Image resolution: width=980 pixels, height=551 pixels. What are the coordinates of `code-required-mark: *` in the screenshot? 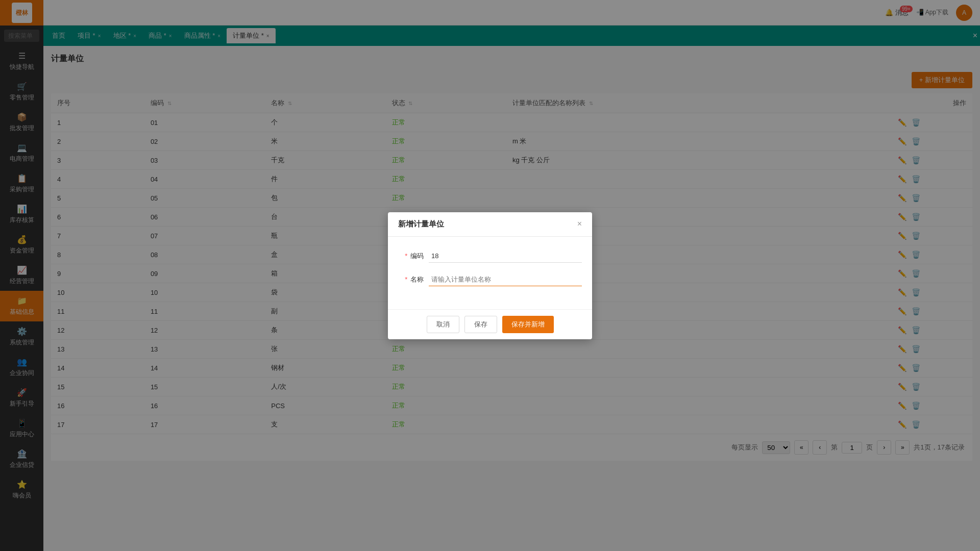 It's located at (406, 256).